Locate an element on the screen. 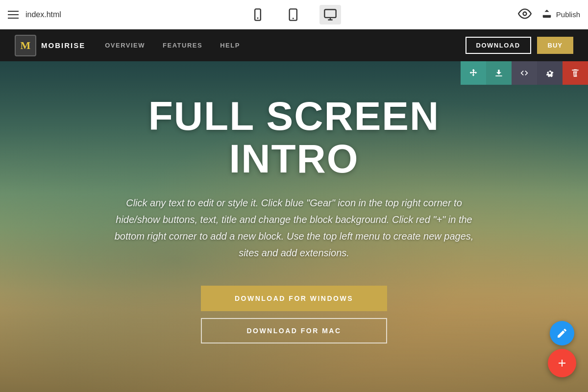 The width and height of the screenshot is (588, 392). publish-button: Publish is located at coordinates (561, 15).